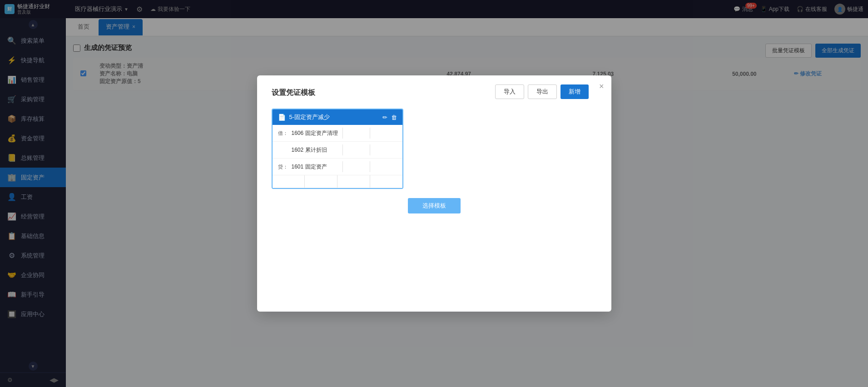 This screenshot has height=387, width=868. I want to click on entry-account-3: 1601 固定资产, so click(317, 167).